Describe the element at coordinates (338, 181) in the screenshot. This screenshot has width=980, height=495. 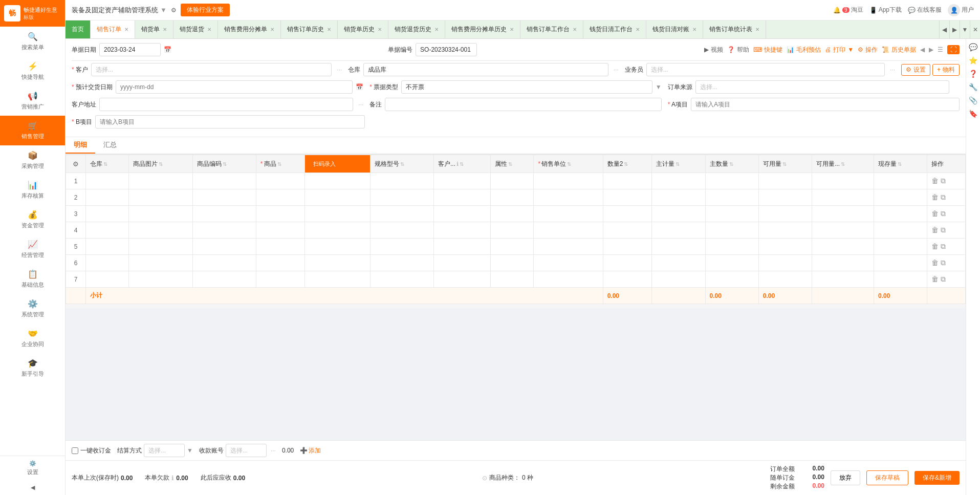
I see `row-1-scan` at that location.